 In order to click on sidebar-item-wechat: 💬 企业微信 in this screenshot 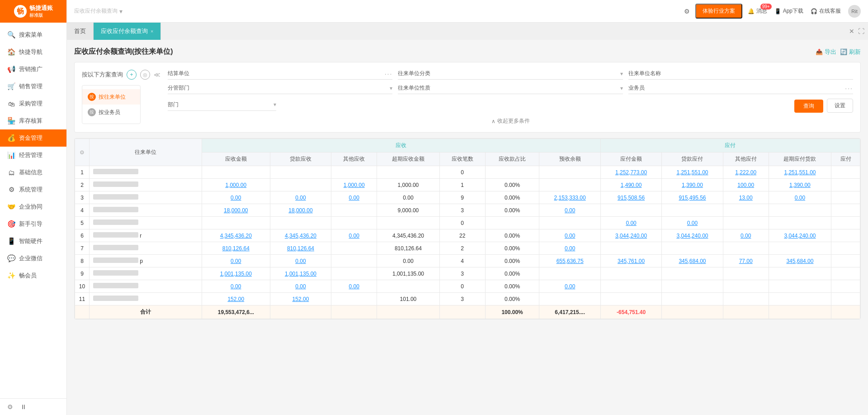, I will do `click(33, 258)`.